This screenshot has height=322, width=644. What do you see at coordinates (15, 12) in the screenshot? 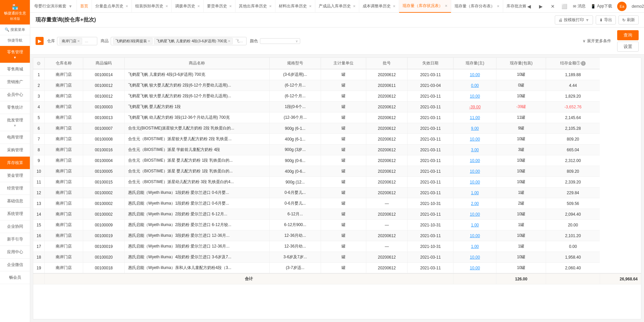
I see `sidebar-logo: 🏪 畅捷通好生意 标准版` at bounding box center [15, 12].